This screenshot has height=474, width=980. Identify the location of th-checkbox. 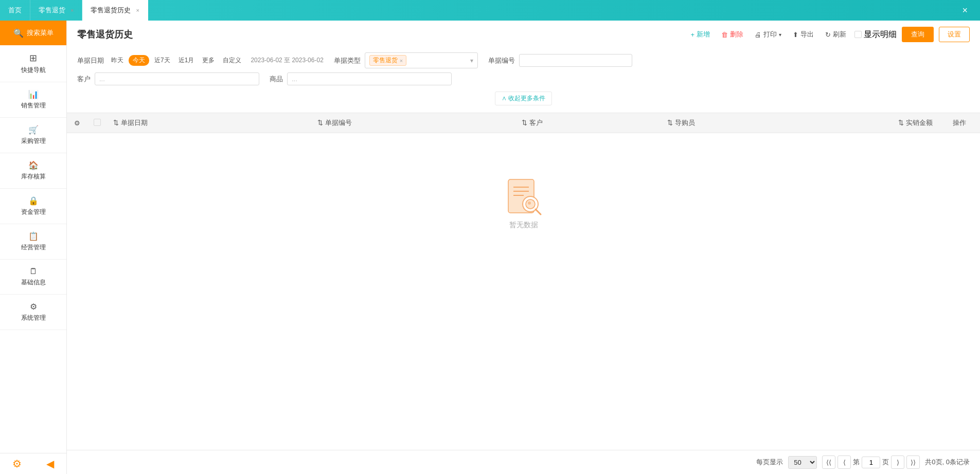
(97, 123).